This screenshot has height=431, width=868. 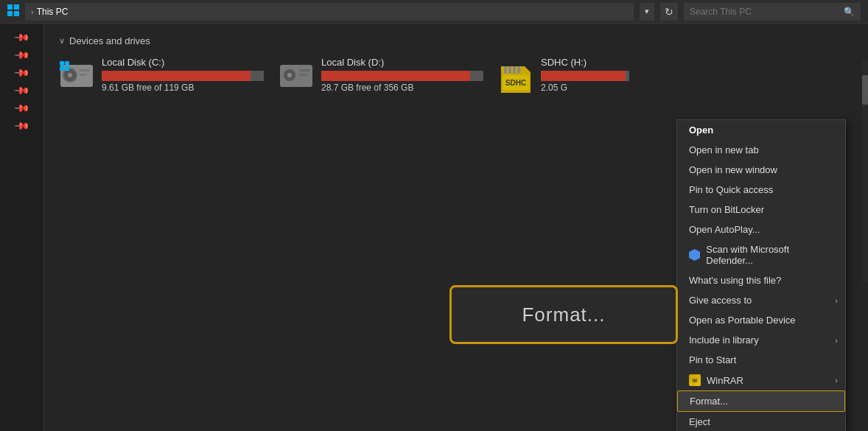 I want to click on drive-c-icon, so click(x=77, y=75).